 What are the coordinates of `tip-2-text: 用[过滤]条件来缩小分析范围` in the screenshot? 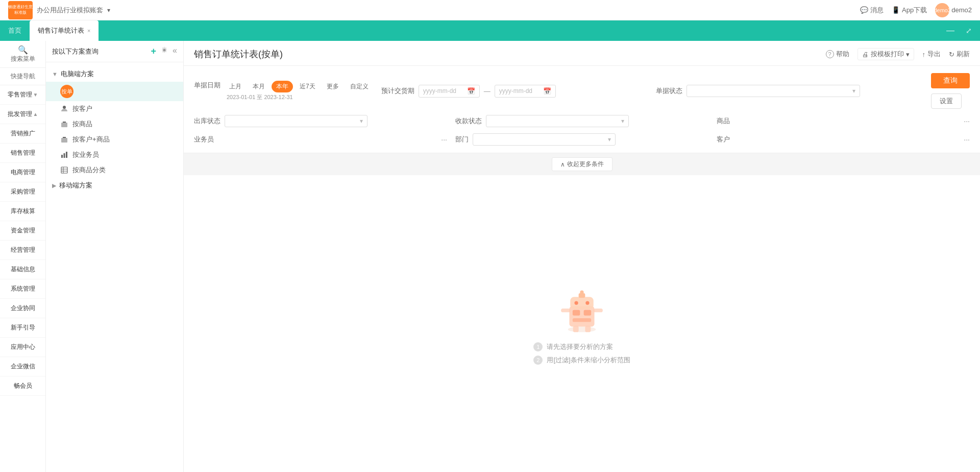 It's located at (588, 360).